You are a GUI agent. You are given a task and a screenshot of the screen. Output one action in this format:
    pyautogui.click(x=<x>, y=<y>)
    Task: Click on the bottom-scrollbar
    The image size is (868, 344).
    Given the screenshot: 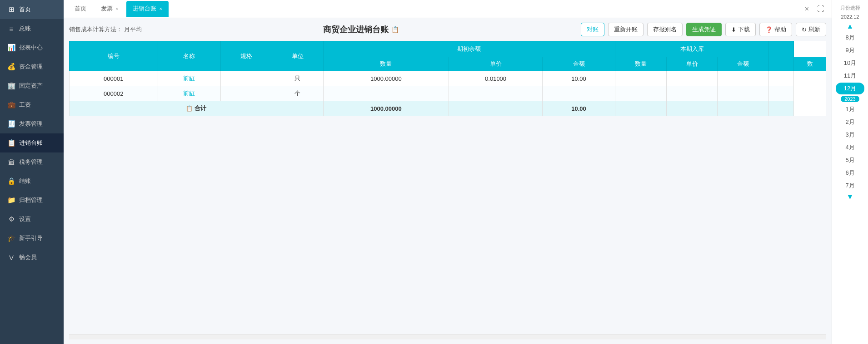 What is the action you would take?
    pyautogui.click(x=448, y=337)
    